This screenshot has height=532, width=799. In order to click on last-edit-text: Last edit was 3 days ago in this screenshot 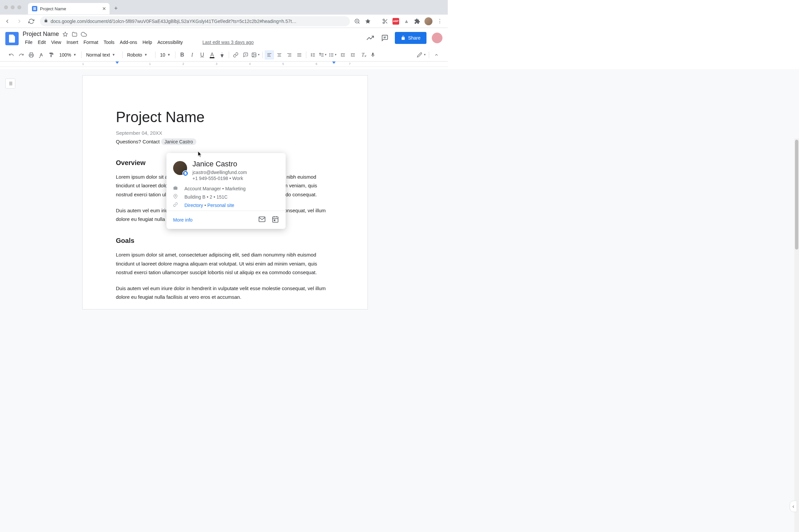, I will do `click(228, 42)`.